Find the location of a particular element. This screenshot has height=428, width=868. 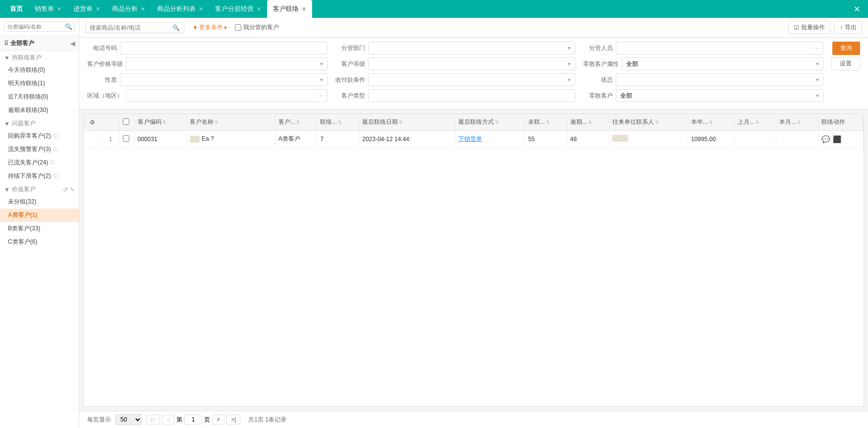

th-last-date-label: 最后联络日期 is located at coordinates (380, 122).